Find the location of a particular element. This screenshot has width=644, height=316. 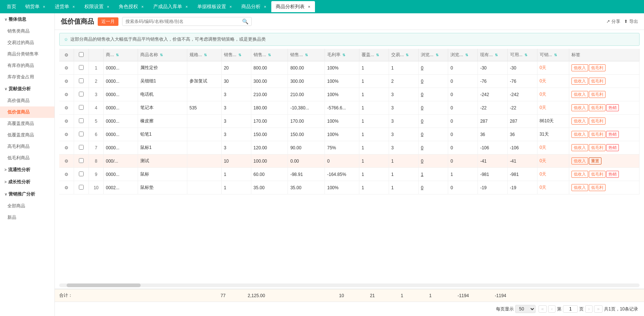

row-checkbox-cell is located at coordinates (81, 81).